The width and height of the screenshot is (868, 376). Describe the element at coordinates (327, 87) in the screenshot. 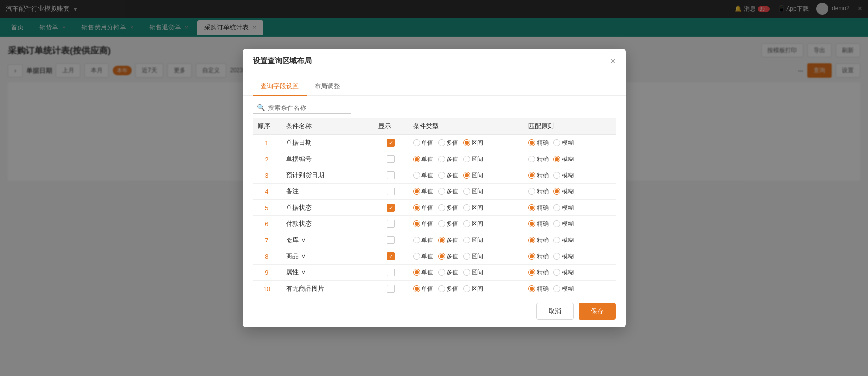

I see `tab-layout: 布局调整` at that location.